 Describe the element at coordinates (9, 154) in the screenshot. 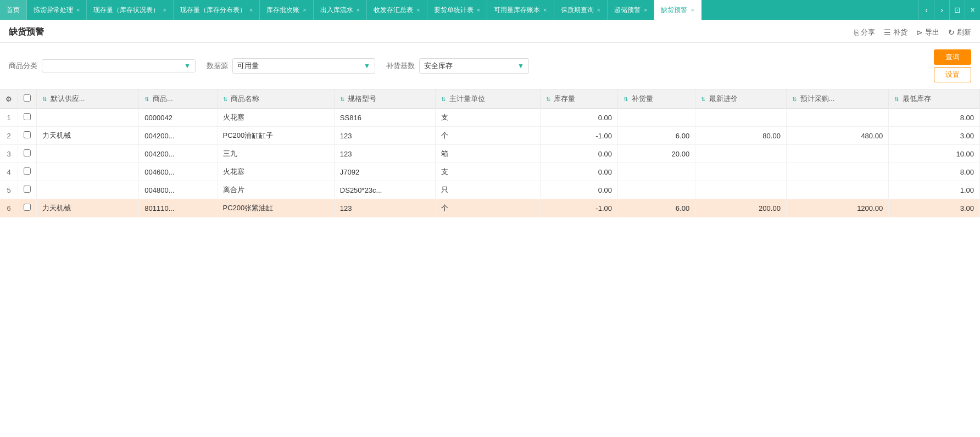

I see `row-num-3: 3` at that location.